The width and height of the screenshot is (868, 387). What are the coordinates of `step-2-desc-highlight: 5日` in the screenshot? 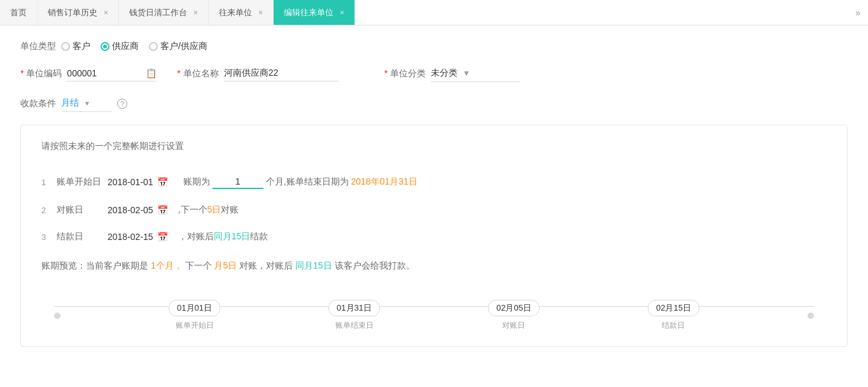 It's located at (214, 210).